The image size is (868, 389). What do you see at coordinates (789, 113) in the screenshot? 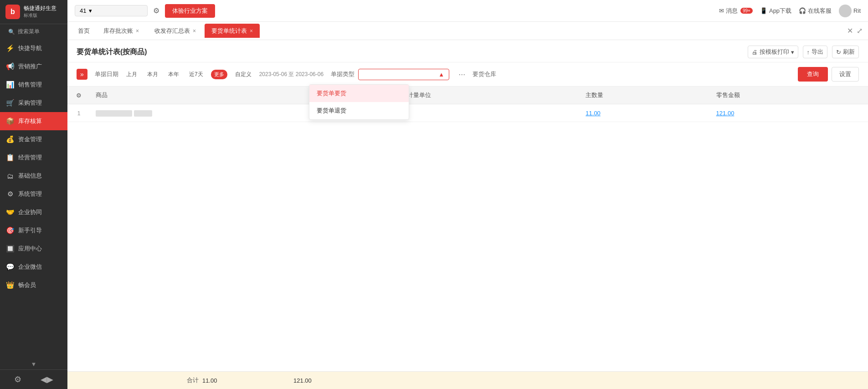
I see `cell-0-4: 121.00` at bounding box center [789, 113].